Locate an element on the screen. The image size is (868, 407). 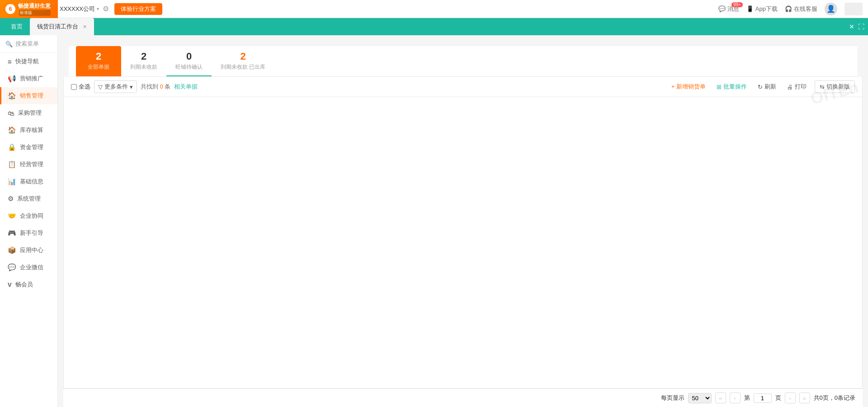
refresh-button: ↻ 刷新 is located at coordinates (767, 87).